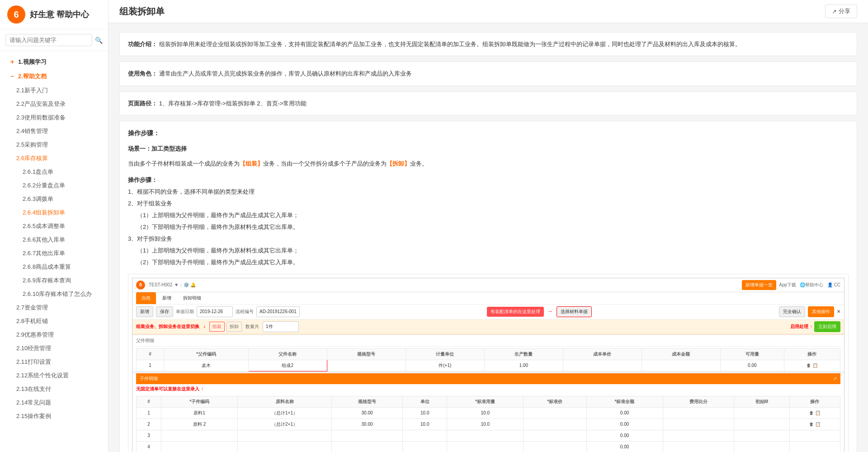  Describe the element at coordinates (488, 227) in the screenshot. I see `step2-2: （2）下部明细为子件明细，最终作为原材料生成其它出库单。` at that location.